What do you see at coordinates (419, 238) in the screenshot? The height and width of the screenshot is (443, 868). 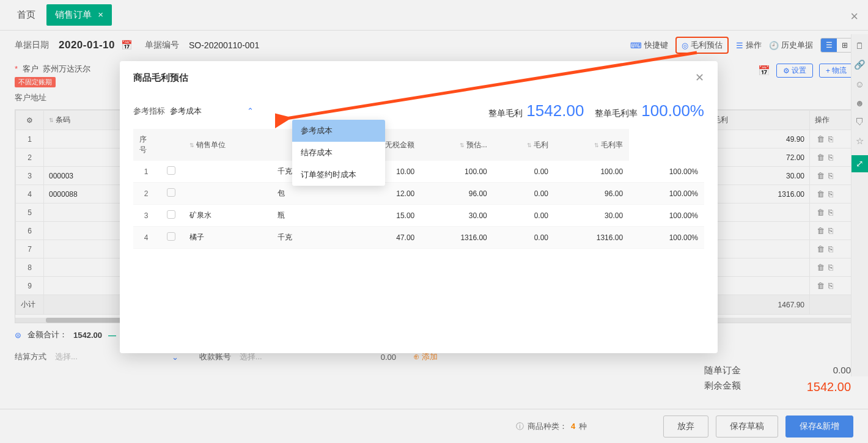 I see `table-row: 4橘子千克47.001316.000.001316.00100.00%` at bounding box center [419, 238].